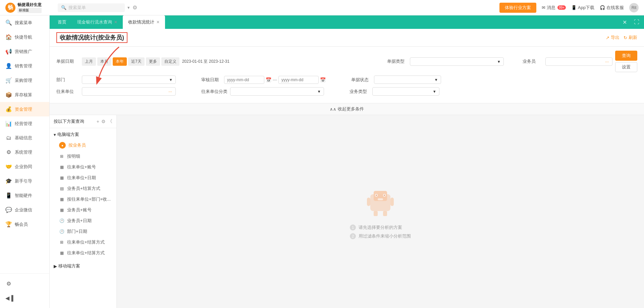  I want to click on group-expand-icon-mobile: ▶, so click(55, 266).